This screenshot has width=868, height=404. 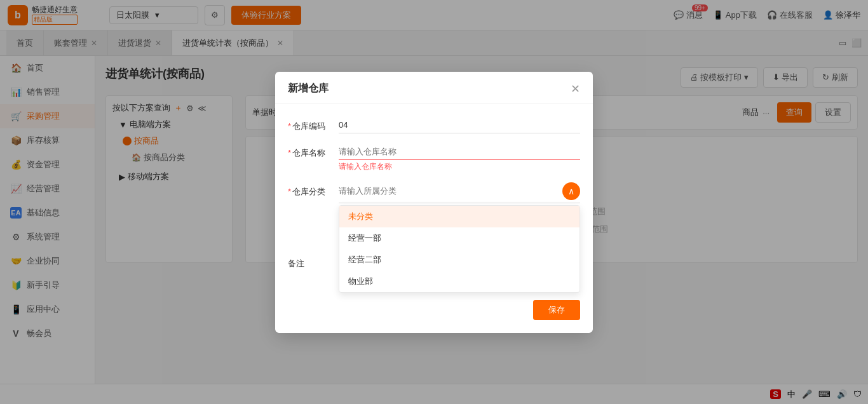 What do you see at coordinates (459, 249) in the screenshot?
I see `category-dropdown: 未分类 经营一部 经营二部 物业部` at bounding box center [459, 249].